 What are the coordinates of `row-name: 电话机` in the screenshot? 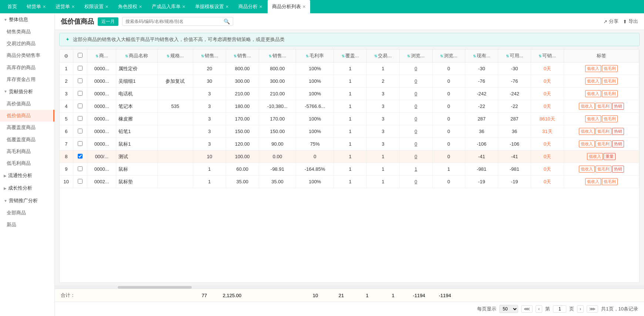 It's located at (137, 94).